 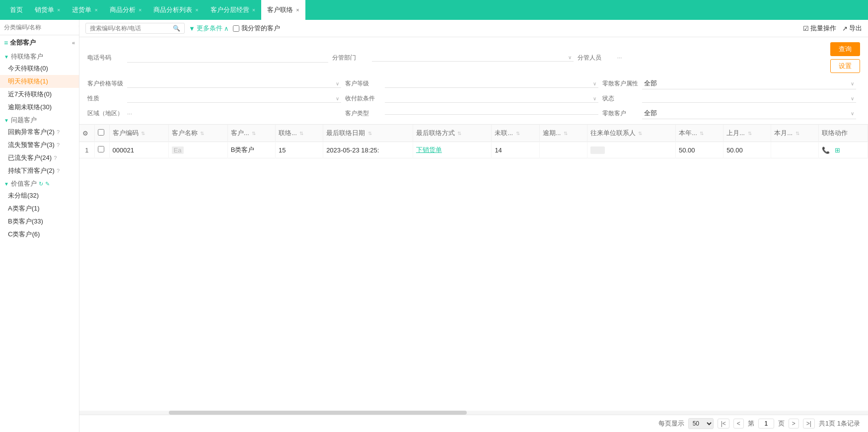 I want to click on export-button: ↗ 导出, so click(x=852, y=28).